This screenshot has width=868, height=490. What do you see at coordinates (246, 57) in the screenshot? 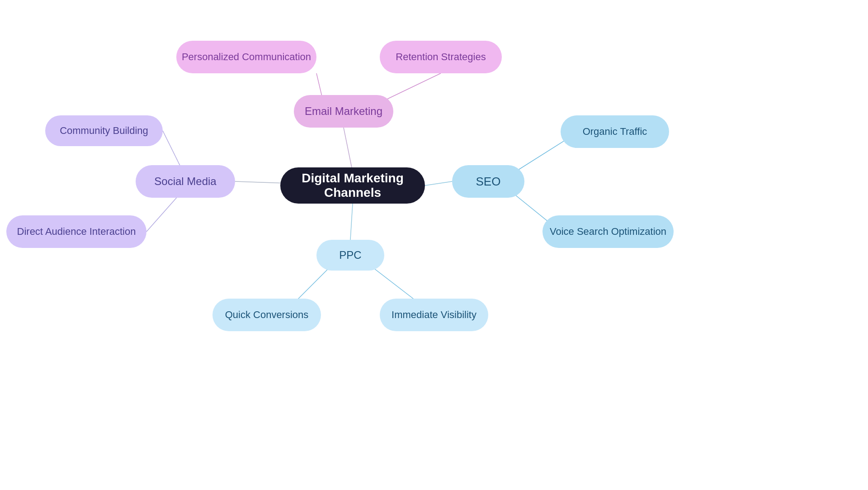
I see `personalized-communication-node: Personalized Communication` at bounding box center [246, 57].